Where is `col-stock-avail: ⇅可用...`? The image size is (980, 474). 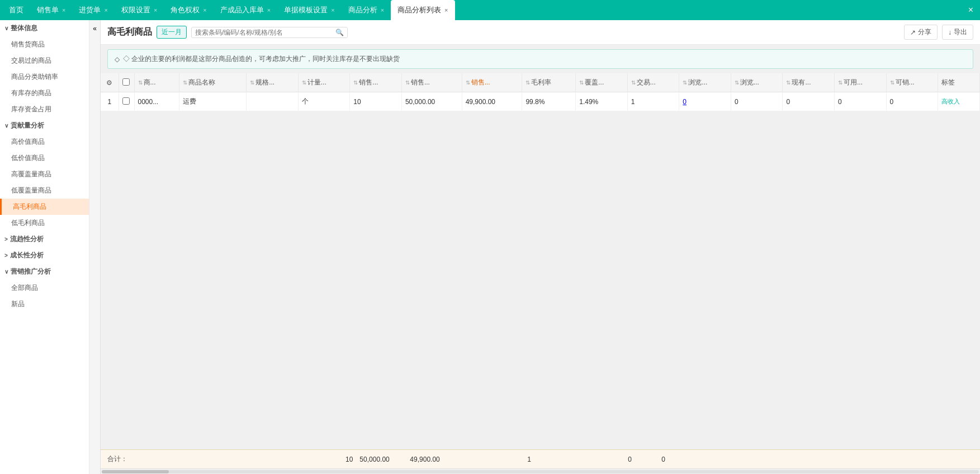
col-stock-avail: ⇅可用... is located at coordinates (861, 83).